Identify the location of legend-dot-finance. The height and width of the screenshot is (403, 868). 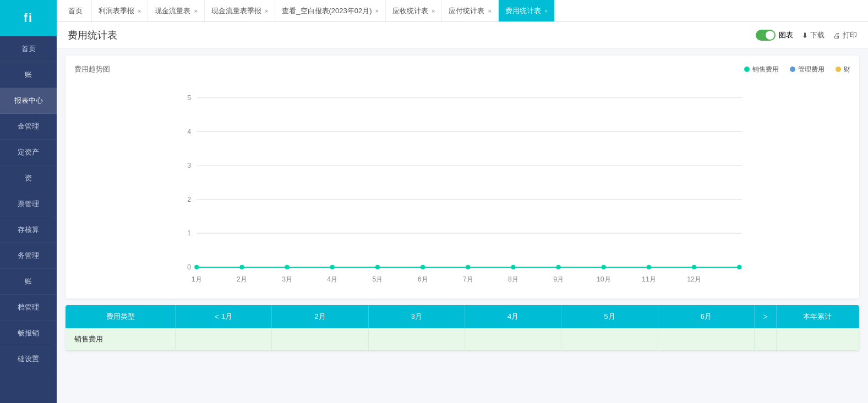
(838, 69).